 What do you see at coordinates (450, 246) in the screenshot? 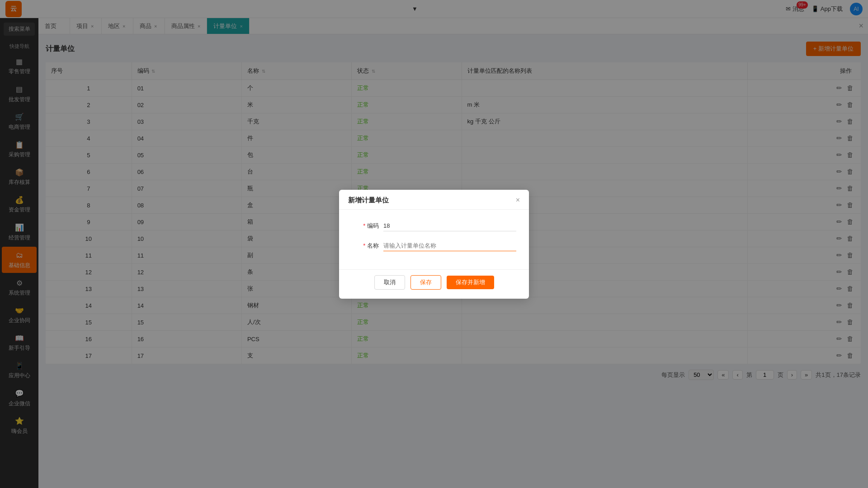
I see `name-input` at bounding box center [450, 246].